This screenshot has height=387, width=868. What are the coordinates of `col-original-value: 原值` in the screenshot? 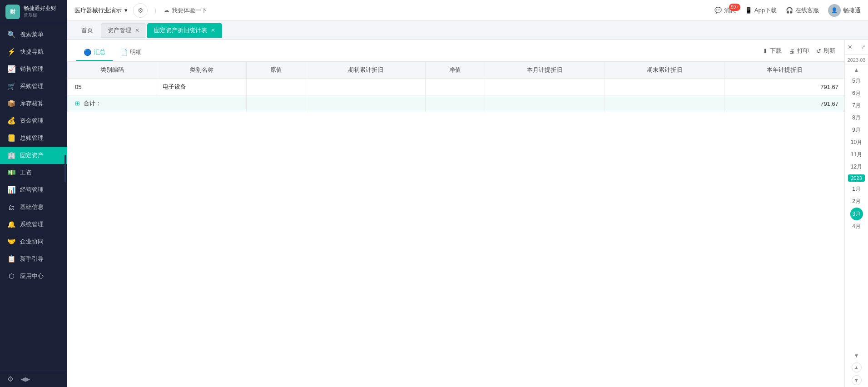 It's located at (276, 70).